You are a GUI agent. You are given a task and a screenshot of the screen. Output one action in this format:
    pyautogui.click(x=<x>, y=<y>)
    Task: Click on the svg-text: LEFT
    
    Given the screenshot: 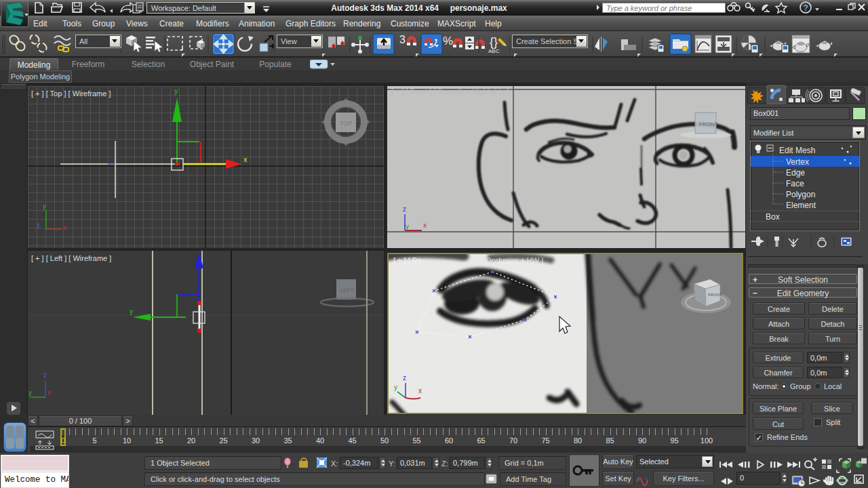 What is the action you would take?
    pyautogui.click(x=347, y=290)
    